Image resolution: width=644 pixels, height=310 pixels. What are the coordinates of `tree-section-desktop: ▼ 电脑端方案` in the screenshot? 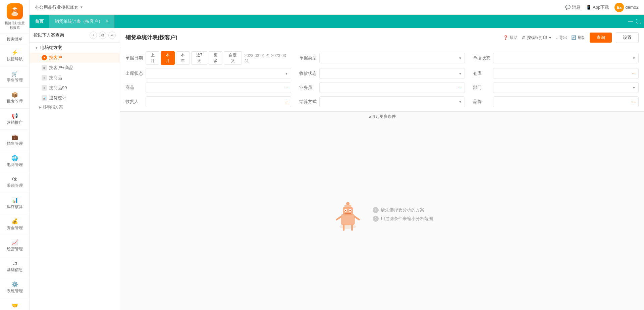 It's located at (74, 48).